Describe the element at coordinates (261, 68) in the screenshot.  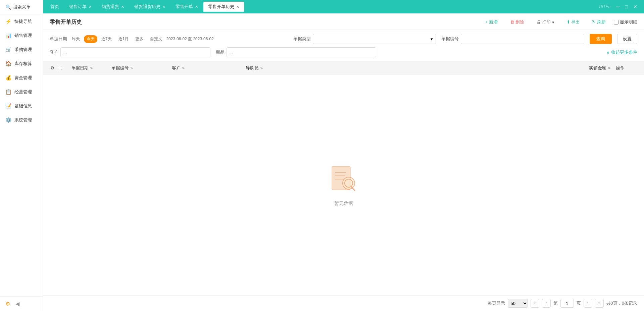
I see `th-guide-sort: ⇅` at that location.